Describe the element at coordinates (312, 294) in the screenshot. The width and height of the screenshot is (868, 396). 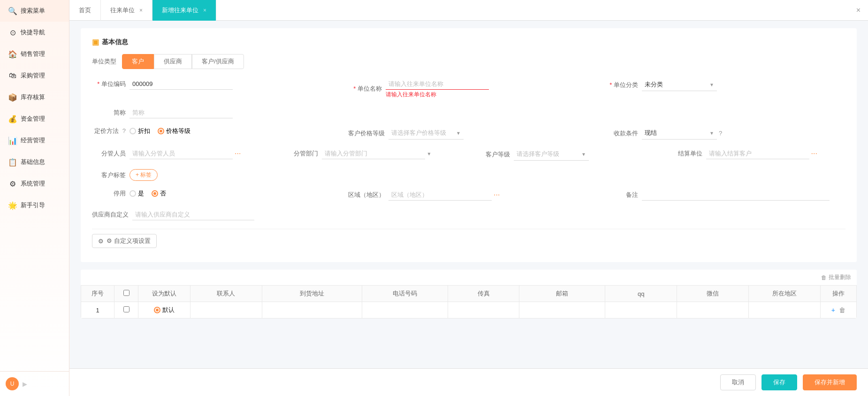
I see `col-address: 到货地址` at that location.